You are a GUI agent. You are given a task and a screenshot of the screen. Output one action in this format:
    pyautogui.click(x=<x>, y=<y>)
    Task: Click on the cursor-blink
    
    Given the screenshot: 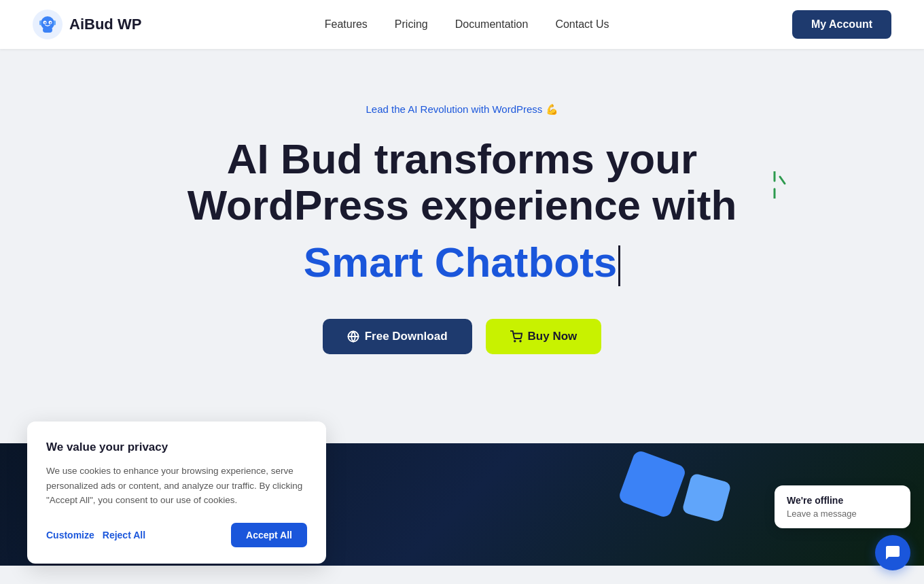 What is the action you would take?
    pyautogui.click(x=620, y=266)
    